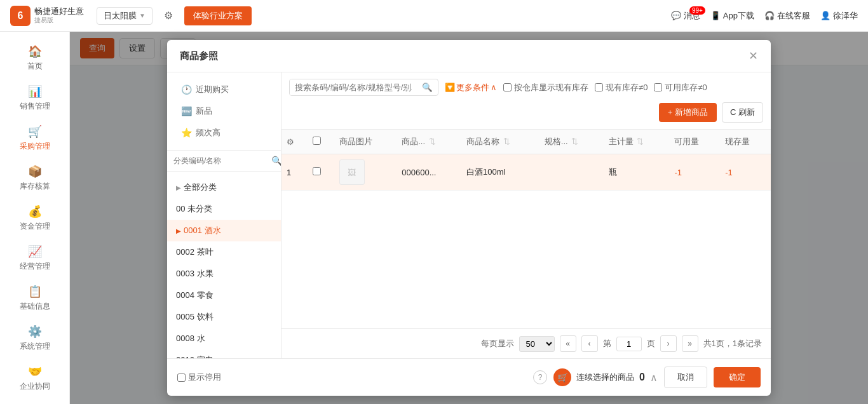 The image size is (868, 404). What do you see at coordinates (35, 146) in the screenshot?
I see `sidebar-label-purchase: 采购管理` at bounding box center [35, 146].